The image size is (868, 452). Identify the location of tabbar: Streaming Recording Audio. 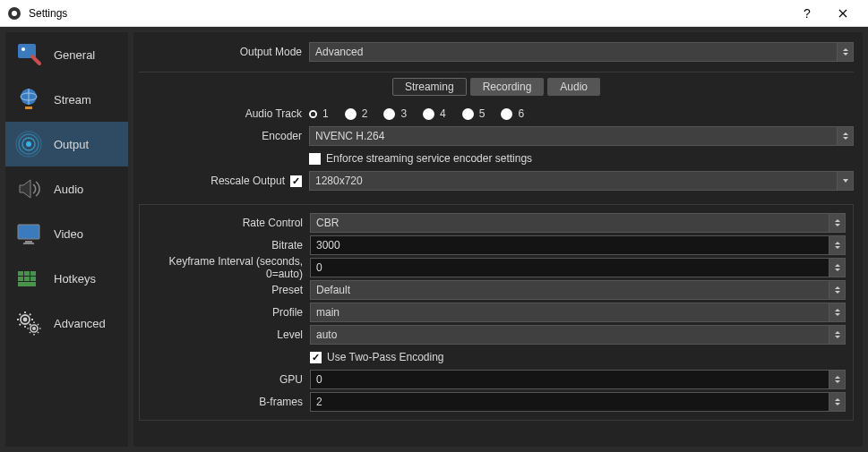
(496, 87).